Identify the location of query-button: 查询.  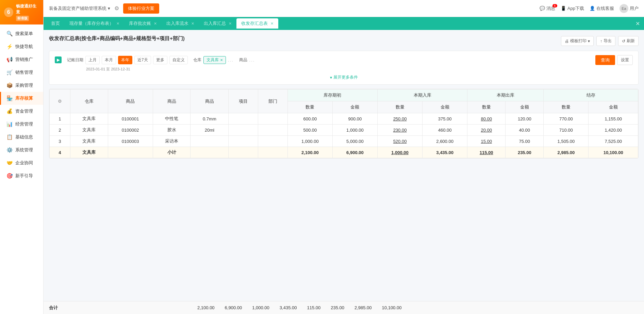
(605, 60).